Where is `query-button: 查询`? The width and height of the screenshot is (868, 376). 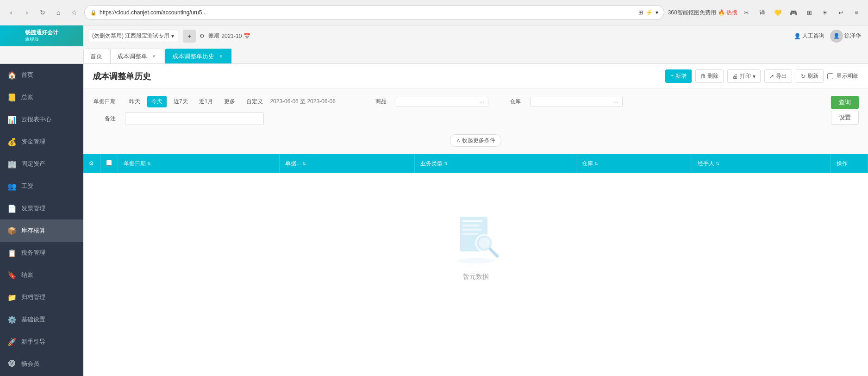 query-button: 查询 is located at coordinates (845, 102).